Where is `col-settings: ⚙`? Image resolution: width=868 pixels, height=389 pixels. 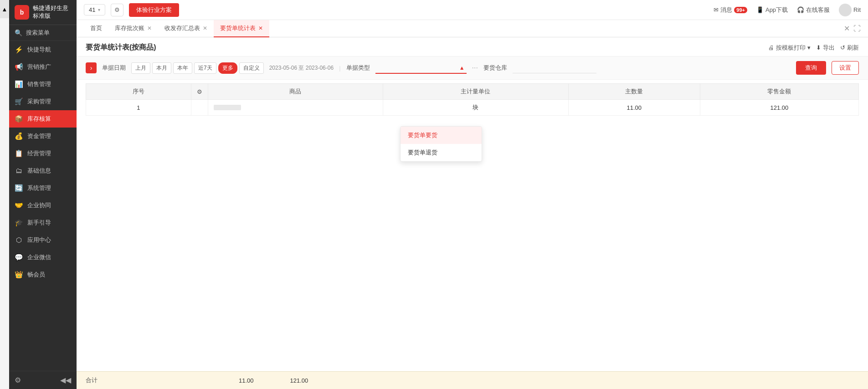 col-settings: ⚙ is located at coordinates (200, 92).